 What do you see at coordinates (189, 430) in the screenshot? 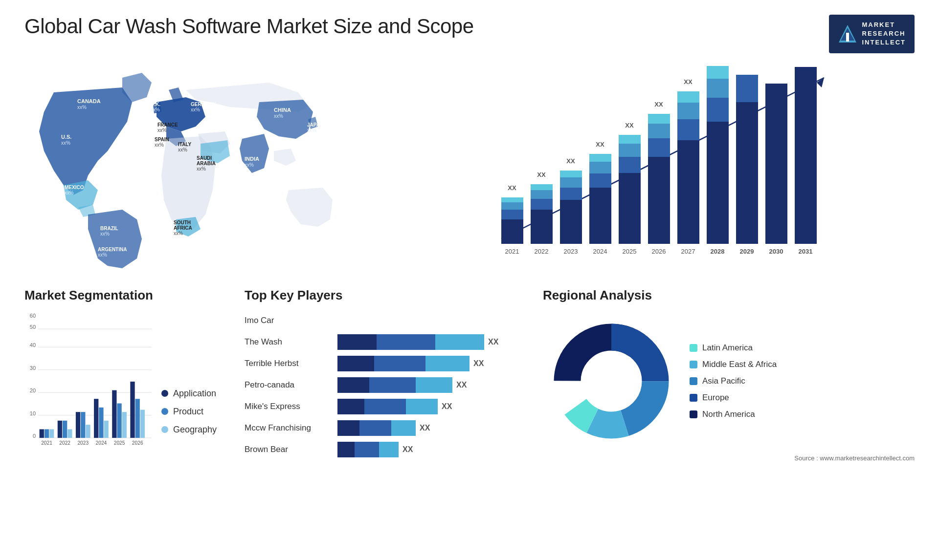
I see `legend-geography: Geography` at bounding box center [189, 430].